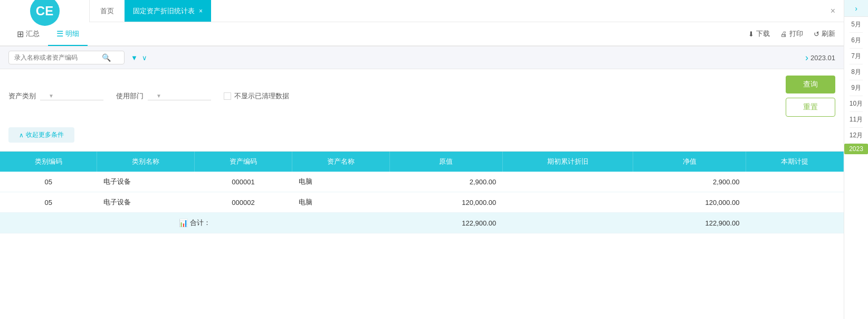 The image size is (868, 319). Describe the element at coordinates (422, 223) in the screenshot. I see `summary-row: 📊 合计： 122,900.00 122,900.00` at that location.